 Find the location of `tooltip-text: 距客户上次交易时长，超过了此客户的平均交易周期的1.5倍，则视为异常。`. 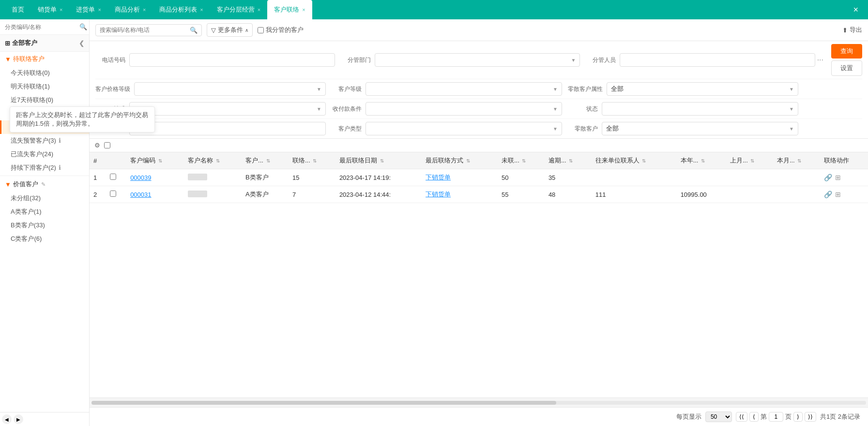

tooltip-text: 距客户上次交易时长，超过了此客户的平均交易周期的1.5倍，则视为异常。 is located at coordinates (53, 119).